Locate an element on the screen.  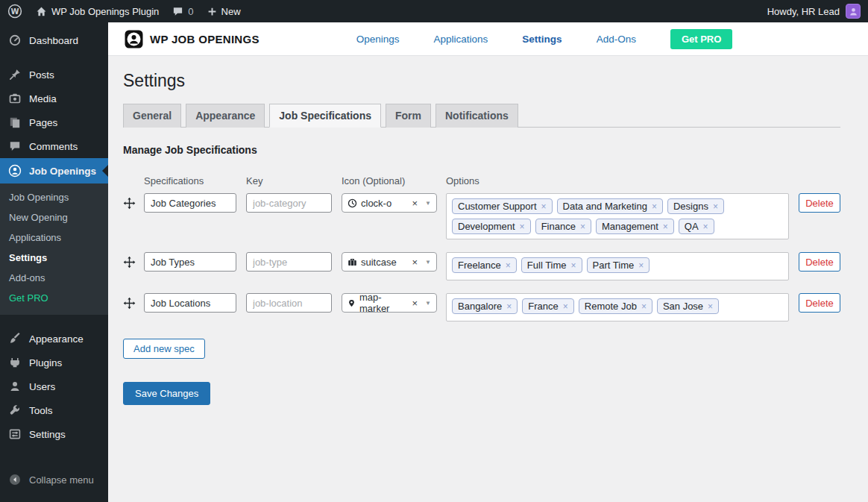
sidebar-item-pages: Pages is located at coordinates (54, 122).